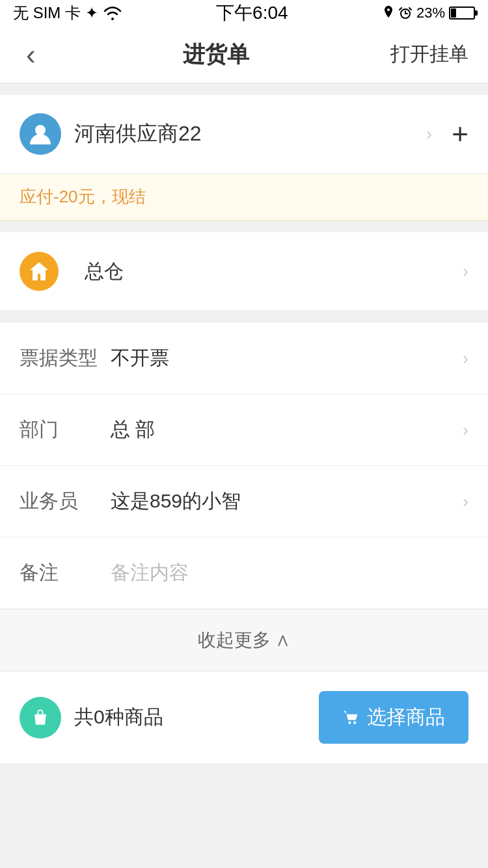 This screenshot has height=868, width=488. Describe the element at coordinates (40, 718) in the screenshot. I see `shopping-bag-icon` at that location.